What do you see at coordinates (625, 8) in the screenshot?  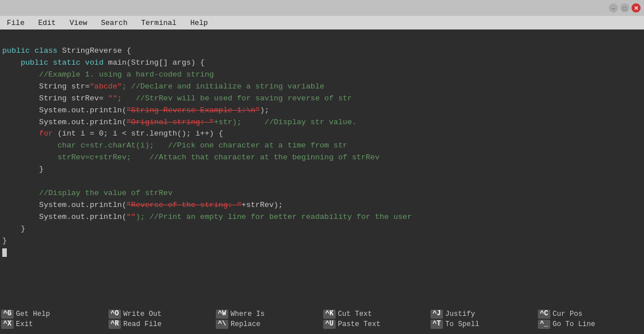 I see `maximize-button: □` at bounding box center [625, 8].